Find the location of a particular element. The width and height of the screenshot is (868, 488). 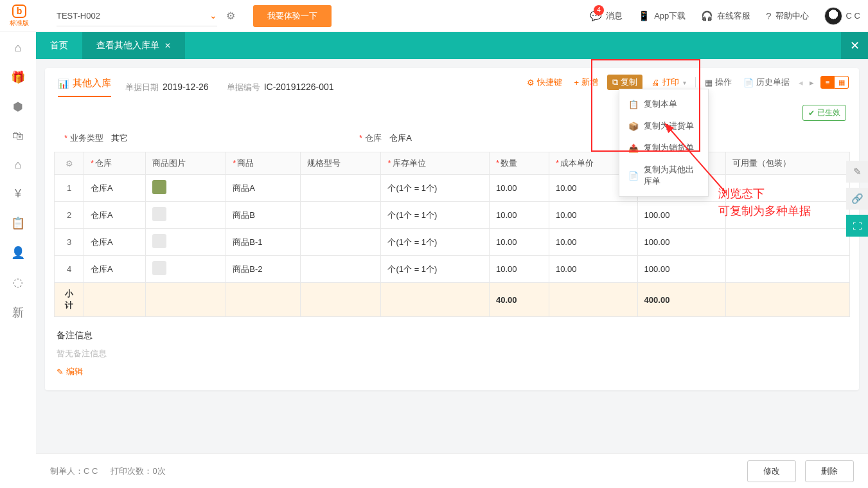

phone-icon: 📱 is located at coordinates (644, 16).